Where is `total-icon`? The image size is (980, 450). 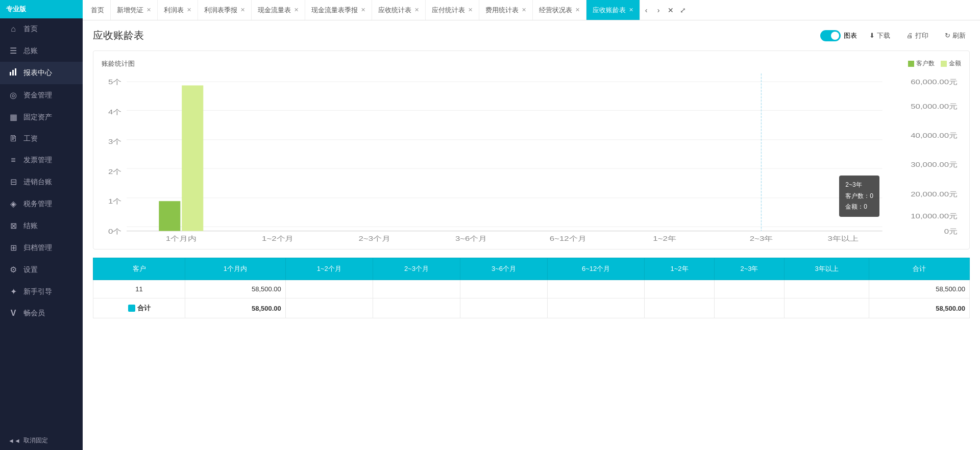 total-icon is located at coordinates (132, 308).